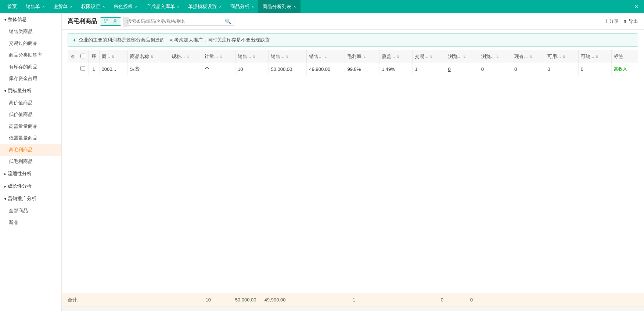  Describe the element at coordinates (365, 300) in the screenshot. I see `total-transaction: 1` at that location.